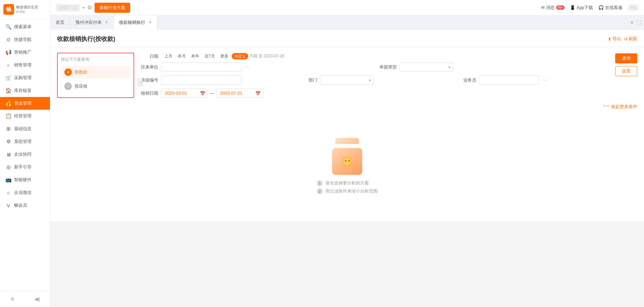 The width and height of the screenshot is (644, 307). Describe the element at coordinates (8, 142) in the screenshot. I see `system-icon: ⚙` at that location.